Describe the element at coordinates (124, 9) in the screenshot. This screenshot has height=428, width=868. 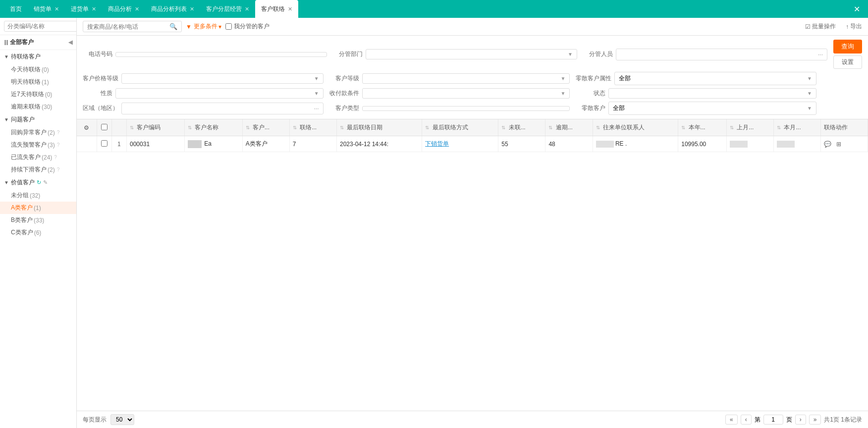
I see `nav-tab-goods-analysis: 商品分析 ✕` at that location.